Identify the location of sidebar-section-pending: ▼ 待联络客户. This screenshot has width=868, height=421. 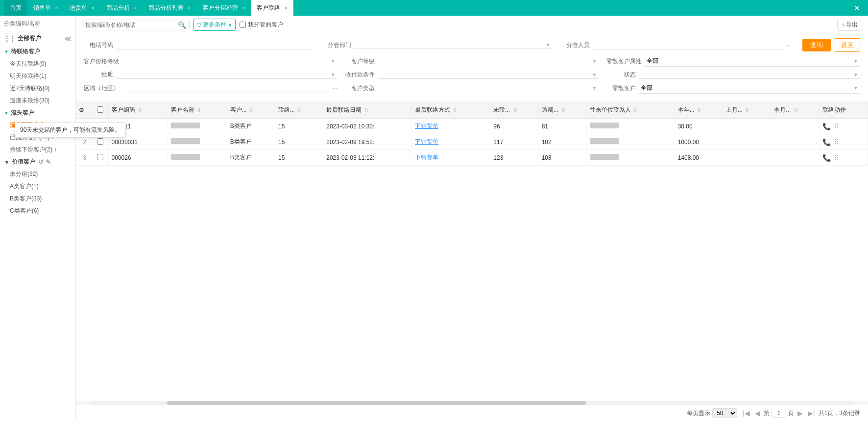
(38, 52).